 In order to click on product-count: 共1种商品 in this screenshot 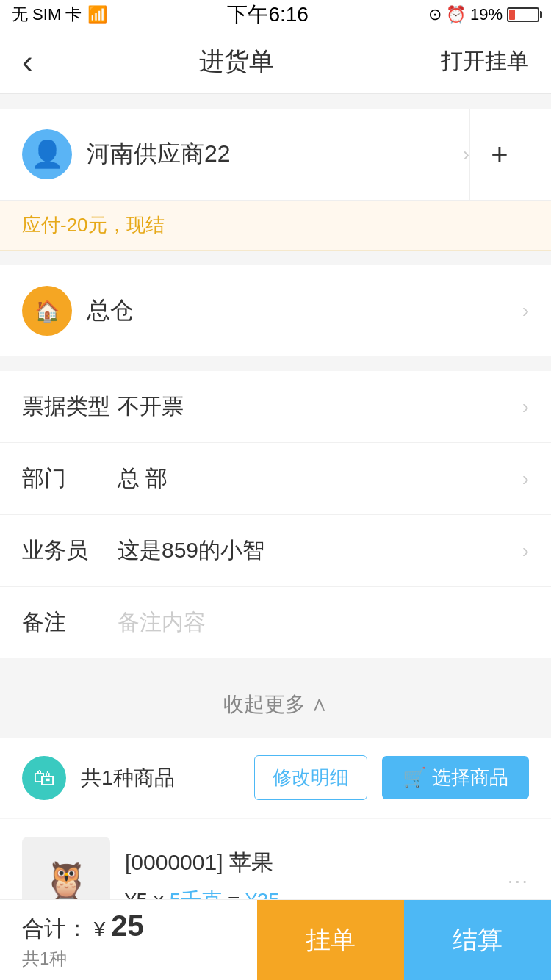, I will do `click(160, 778)`.